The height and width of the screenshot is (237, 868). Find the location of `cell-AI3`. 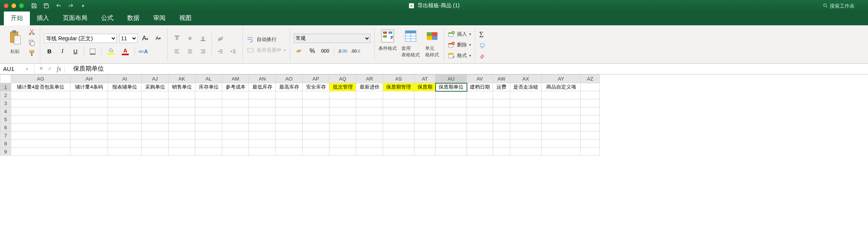

cell-AI3 is located at coordinates (125, 104).